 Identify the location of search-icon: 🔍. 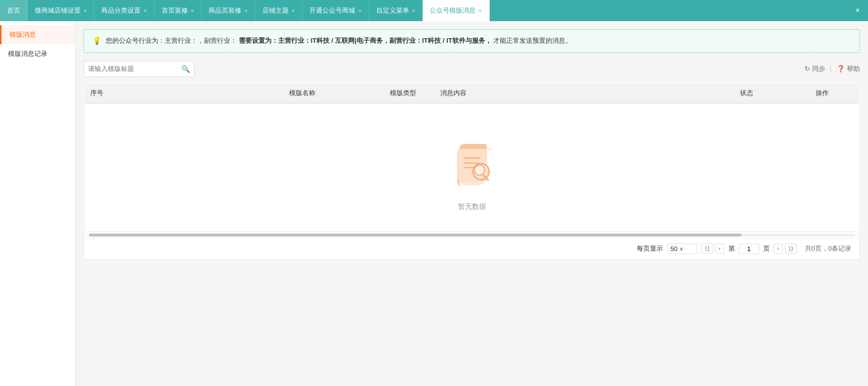
(185, 69).